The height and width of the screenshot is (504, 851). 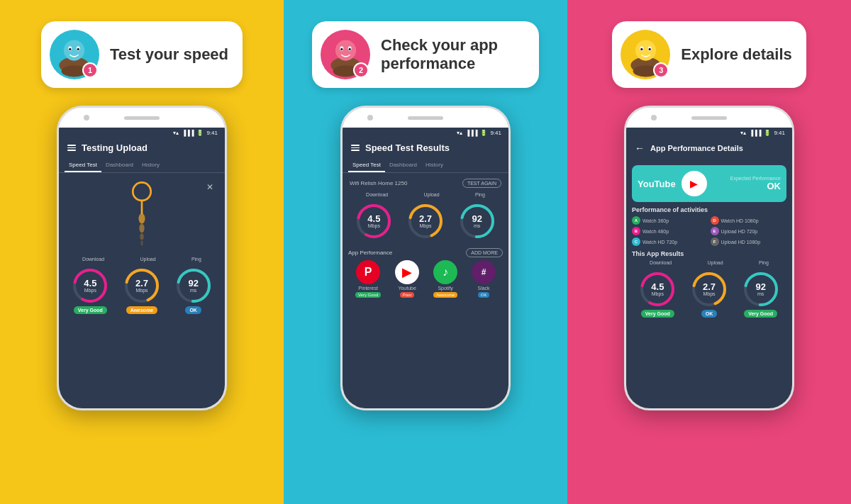 What do you see at coordinates (169, 55) in the screenshot?
I see `bubble-text-1: Test your speed` at bounding box center [169, 55].